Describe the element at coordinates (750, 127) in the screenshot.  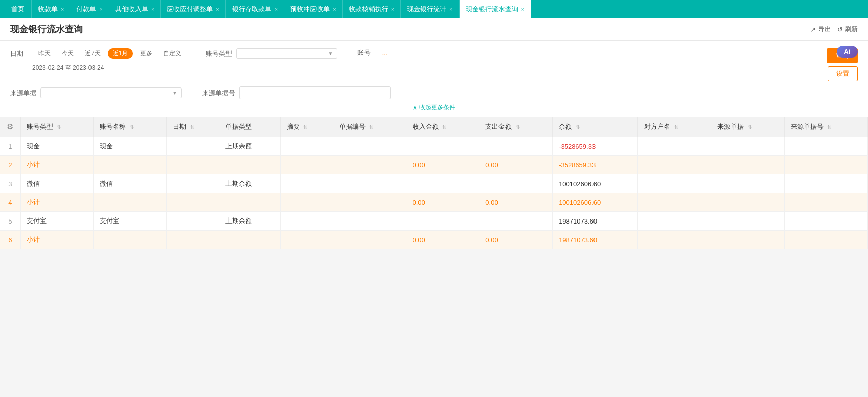
I see `sort-source-doc-icon: ⇅` at that location.